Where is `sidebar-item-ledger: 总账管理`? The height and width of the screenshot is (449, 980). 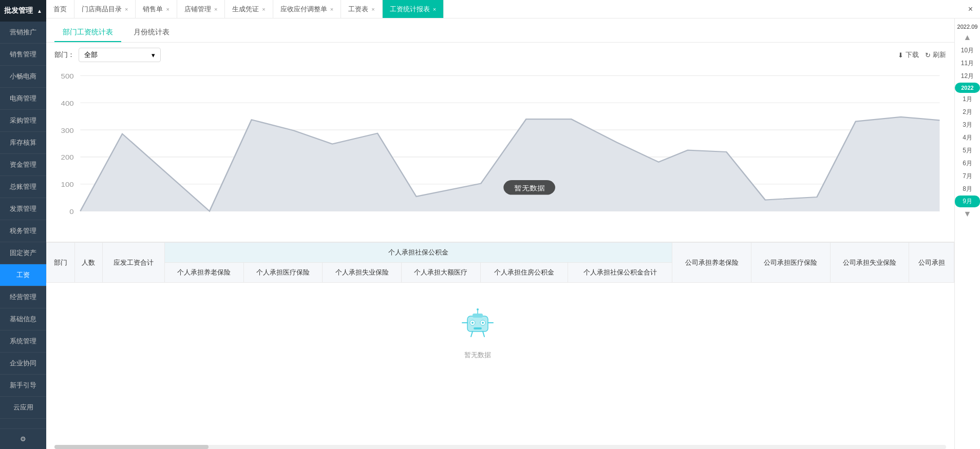 sidebar-item-ledger: 总账管理 is located at coordinates (23, 187).